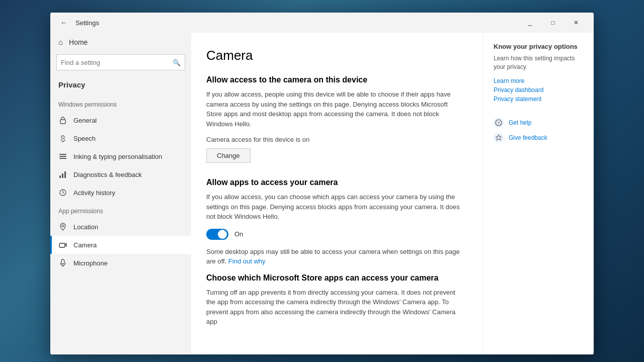 This screenshot has width=644, height=362. I want to click on search-input, so click(117, 62).